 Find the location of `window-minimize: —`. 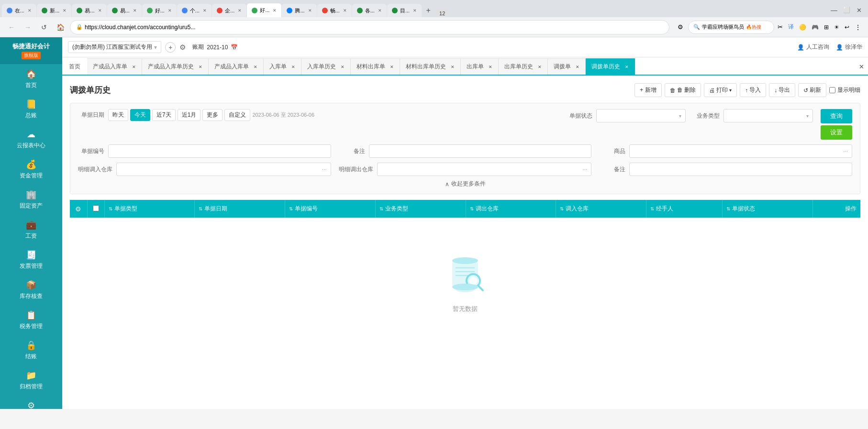

window-minimize: — is located at coordinates (834, 10).